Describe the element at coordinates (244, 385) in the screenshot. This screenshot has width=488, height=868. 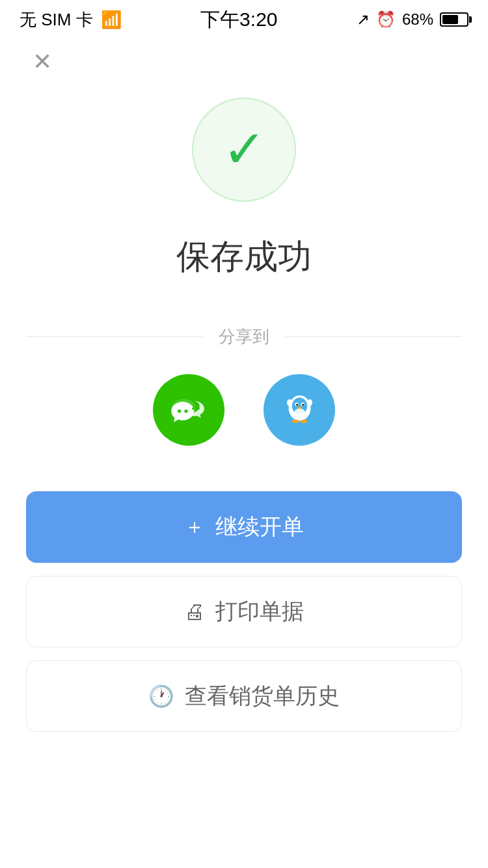
I see `share-section: 分享到` at that location.